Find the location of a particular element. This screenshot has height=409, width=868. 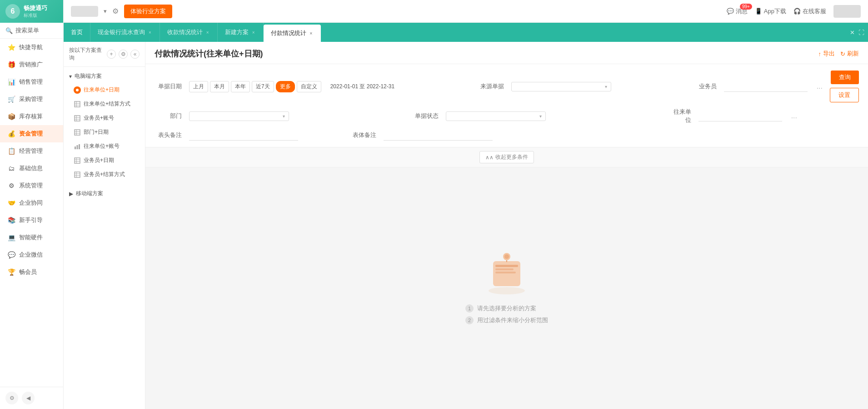

trial-button: 体验行业方案 is located at coordinates (148, 11).